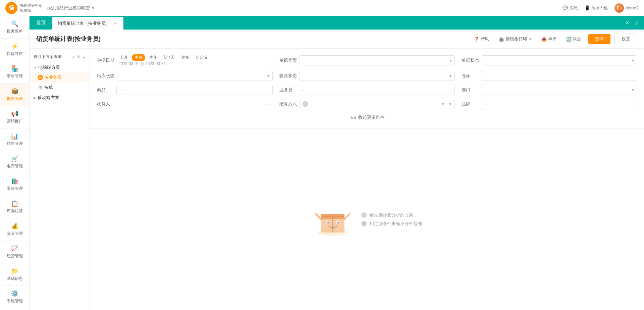 The height and width of the screenshot is (310, 644). What do you see at coordinates (377, 104) in the screenshot?
I see `settlement-input: × ▼` at bounding box center [377, 104].